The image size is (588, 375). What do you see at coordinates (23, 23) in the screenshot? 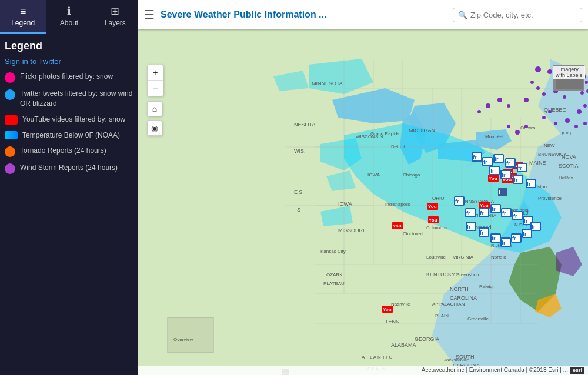
I see `tab-legend-label: Legend` at bounding box center [23, 23].